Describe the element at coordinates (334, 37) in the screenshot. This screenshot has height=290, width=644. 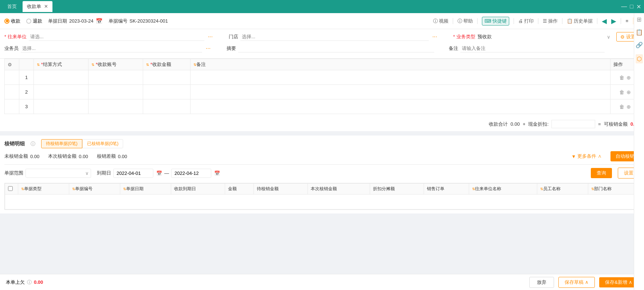
I see `store-input` at that location.